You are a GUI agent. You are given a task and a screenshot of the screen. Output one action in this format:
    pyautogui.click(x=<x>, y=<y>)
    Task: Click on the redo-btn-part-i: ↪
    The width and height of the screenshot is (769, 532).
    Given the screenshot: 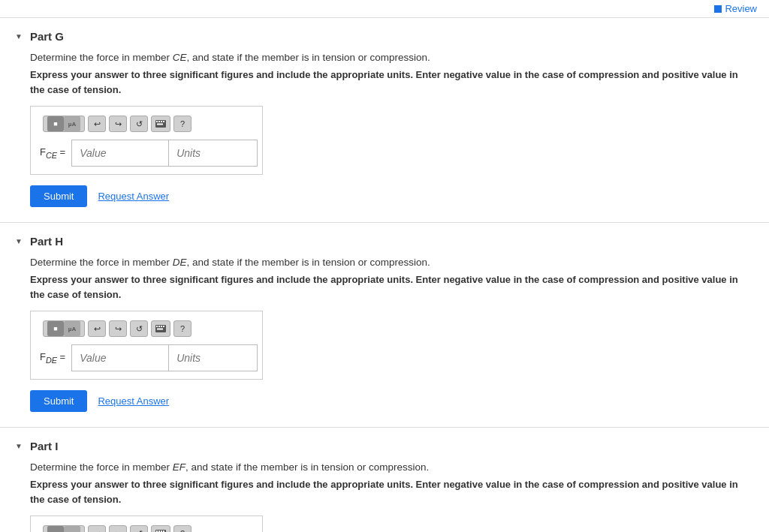 What is the action you would take?
    pyautogui.click(x=118, y=528)
    